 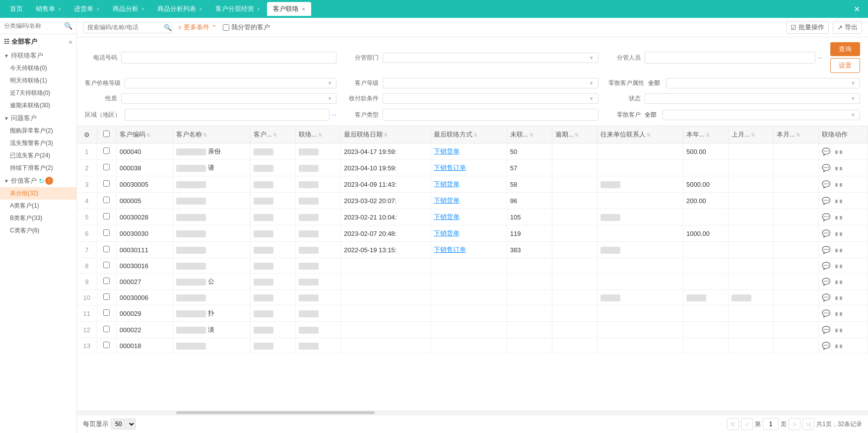 What do you see at coordinates (334, 115) in the screenshot?
I see `af-region-ellipsis: ···` at bounding box center [334, 115].